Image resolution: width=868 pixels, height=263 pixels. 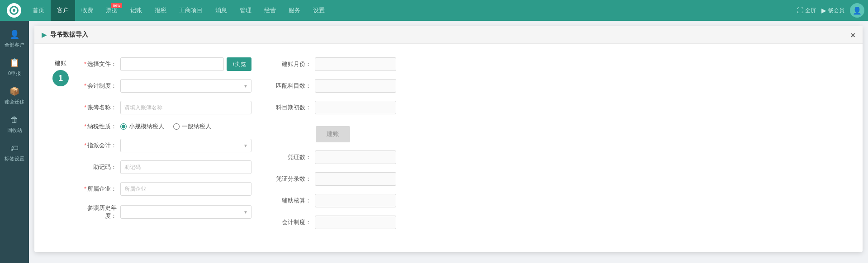 I want to click on step-label: 建账, so click(x=61, y=63).